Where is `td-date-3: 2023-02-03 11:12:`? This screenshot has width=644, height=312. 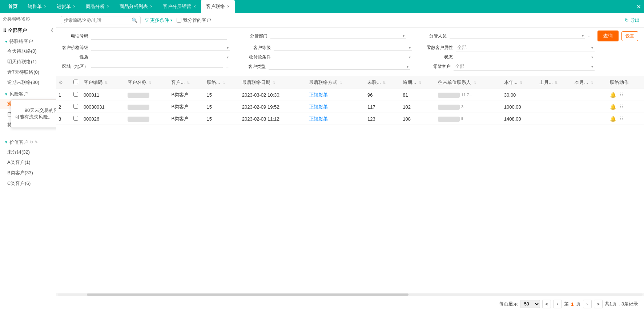 td-date-3: 2023-02-03 11:12: is located at coordinates (273, 119).